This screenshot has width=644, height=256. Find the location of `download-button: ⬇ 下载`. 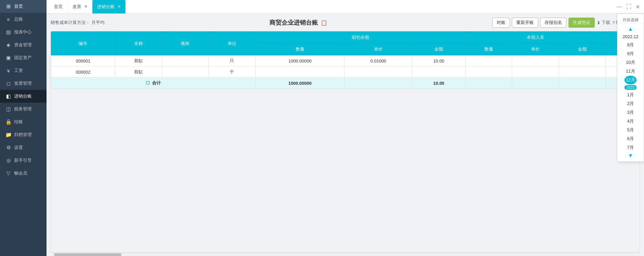

download-button: ⬇ 下载 is located at coordinates (604, 23).